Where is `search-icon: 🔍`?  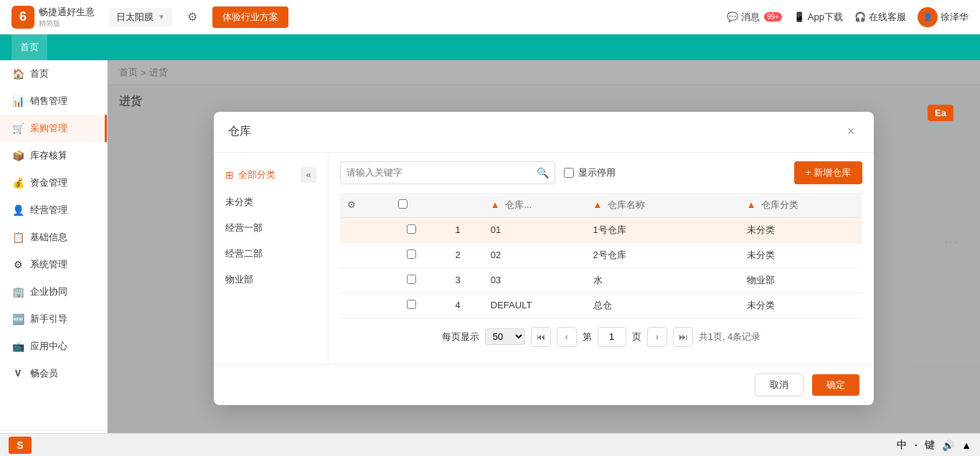
search-icon: 🔍 is located at coordinates (542, 173).